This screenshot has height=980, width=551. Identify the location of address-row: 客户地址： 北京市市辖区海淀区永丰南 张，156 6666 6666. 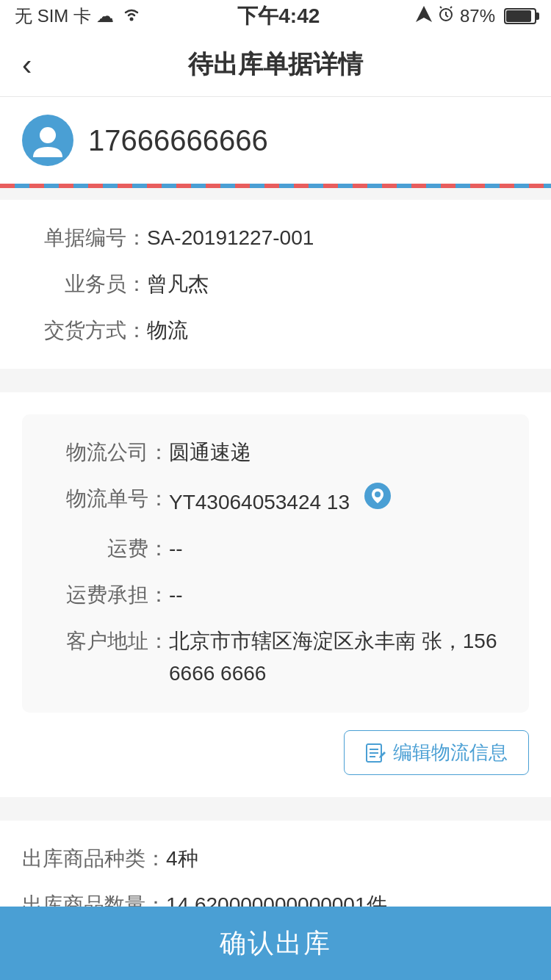
(276, 658).